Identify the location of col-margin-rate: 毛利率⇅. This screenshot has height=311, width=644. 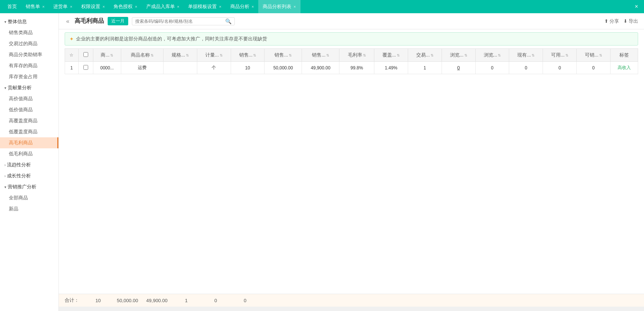
(357, 55).